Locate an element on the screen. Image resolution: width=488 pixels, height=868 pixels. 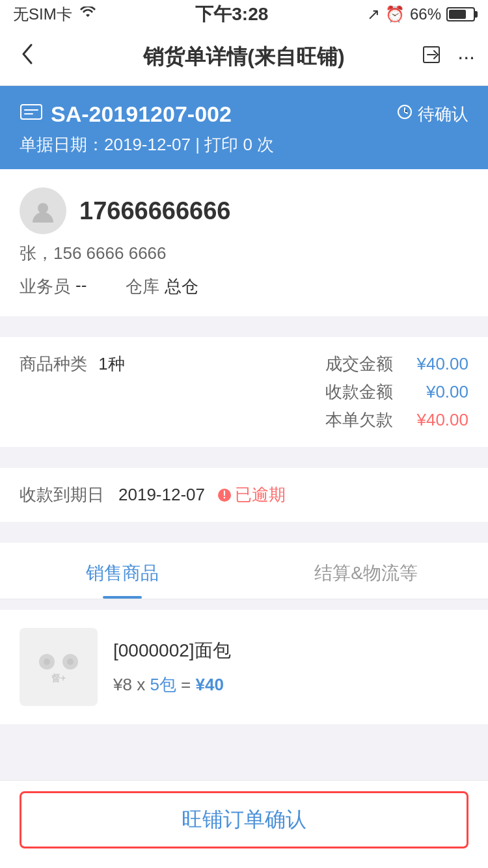
product-price: ¥8 x 5包 = ¥40 is located at coordinates (291, 685).